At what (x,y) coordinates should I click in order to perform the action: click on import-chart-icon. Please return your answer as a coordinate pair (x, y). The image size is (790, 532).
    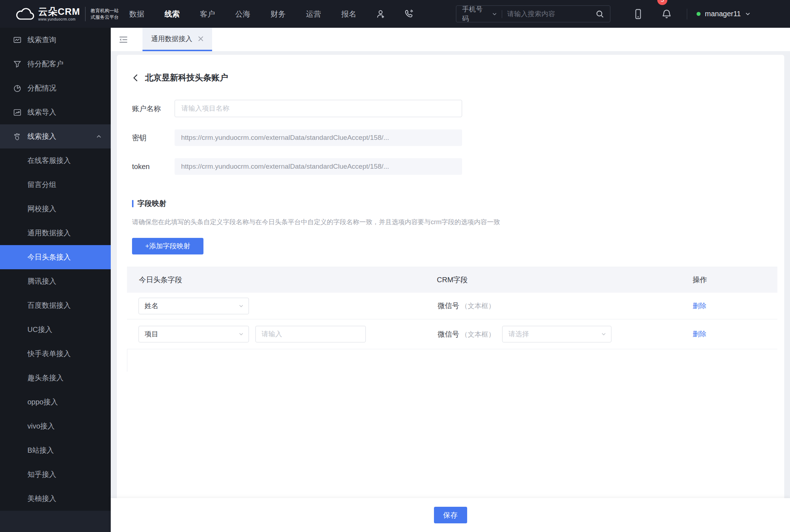
    Looking at the image, I should click on (17, 112).